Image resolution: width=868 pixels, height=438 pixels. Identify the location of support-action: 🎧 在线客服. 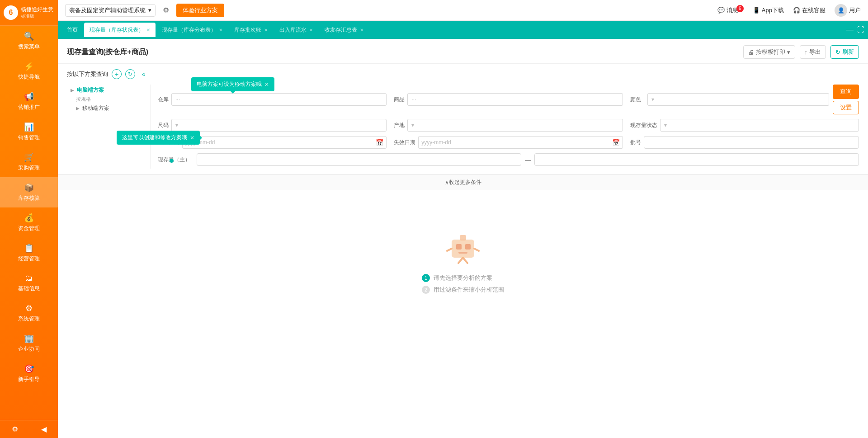
(809, 10).